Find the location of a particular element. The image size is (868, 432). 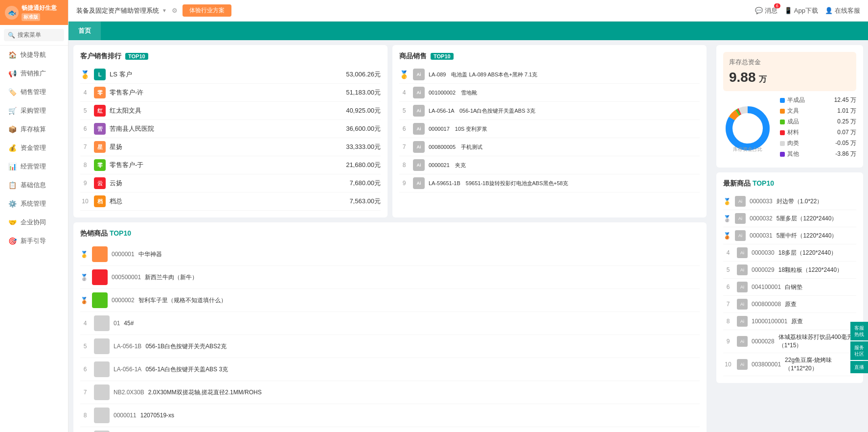

sidebar-item-finance: 💰 资金管理 is located at coordinates (34, 148).